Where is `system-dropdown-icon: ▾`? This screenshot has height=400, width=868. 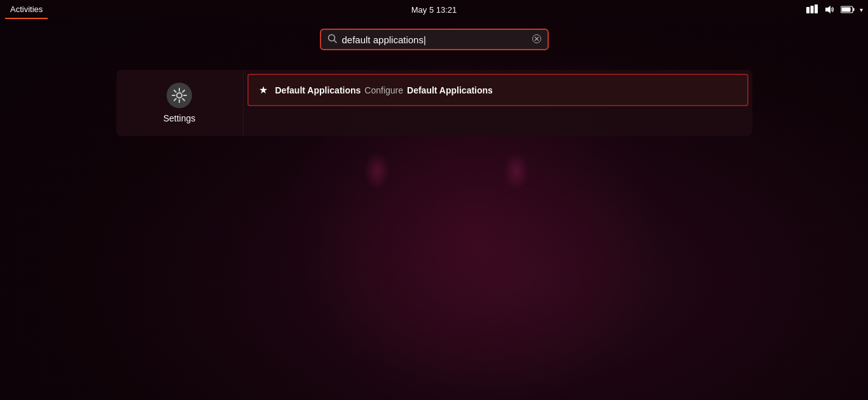
system-dropdown-icon: ▾ is located at coordinates (861, 10).